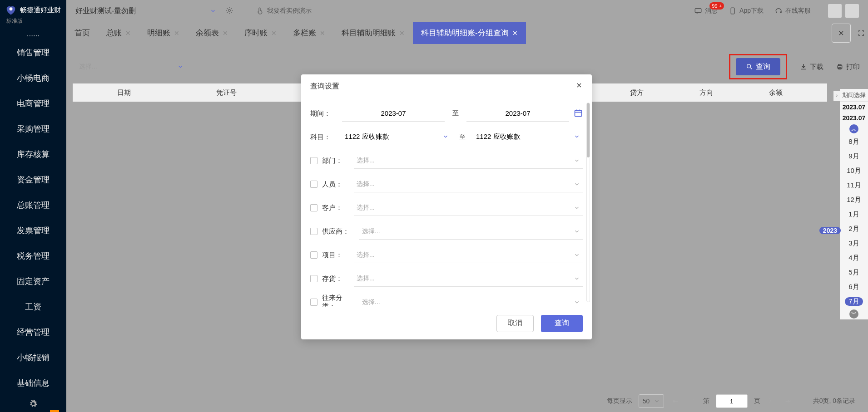  I want to click on sidebar-item-12: 小畅报销, so click(33, 358).